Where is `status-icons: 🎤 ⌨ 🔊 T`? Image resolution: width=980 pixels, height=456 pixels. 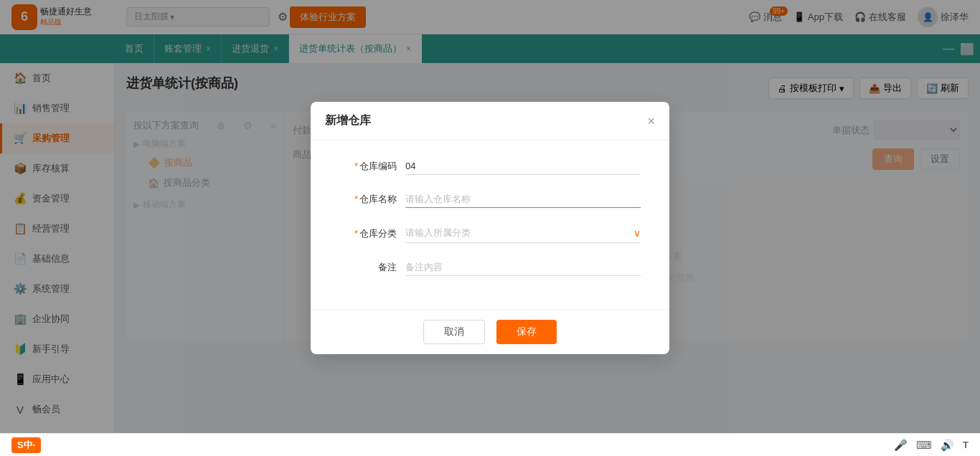
status-icons: 🎤 ⌨ 🔊 T is located at coordinates (931, 445).